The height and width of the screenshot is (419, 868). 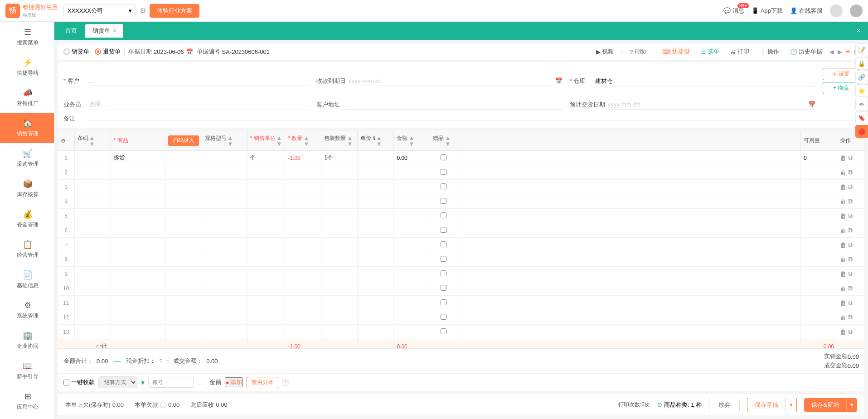 I want to click on th-gift: 赠品▲▼, so click(x=444, y=141).